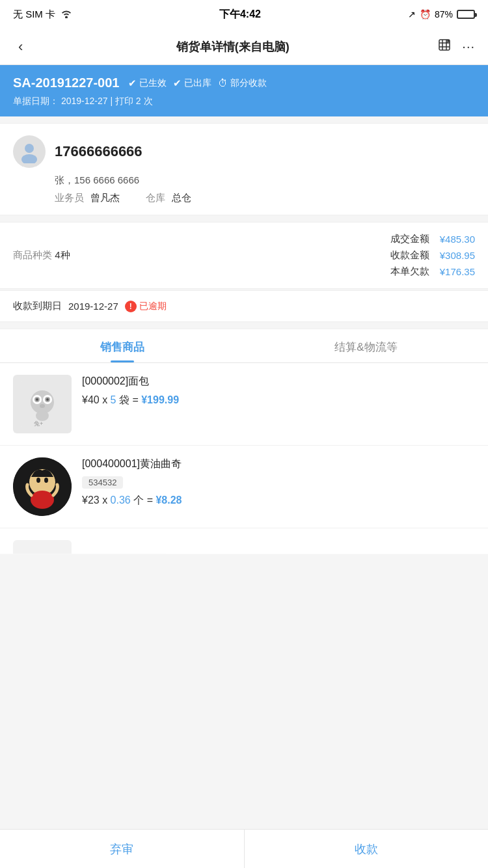 This screenshot has width=488, height=868. Describe the element at coordinates (242, 83) in the screenshot. I see `badge-partial: ⏱ 部分收款` at that location.